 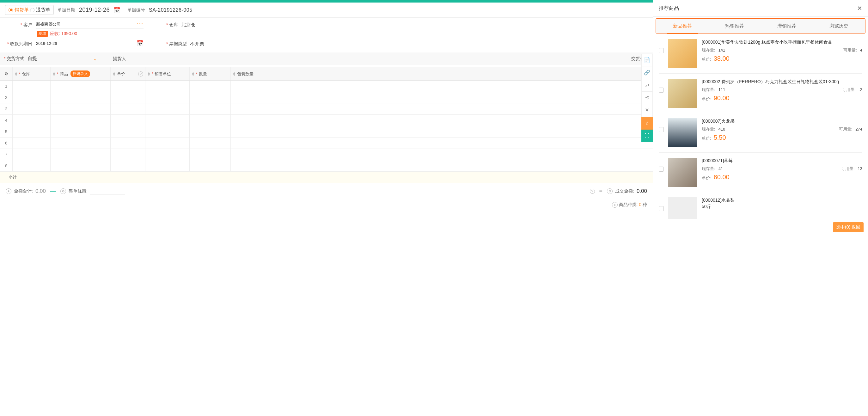 I want to click on row-number: 3, so click(x=6, y=109).